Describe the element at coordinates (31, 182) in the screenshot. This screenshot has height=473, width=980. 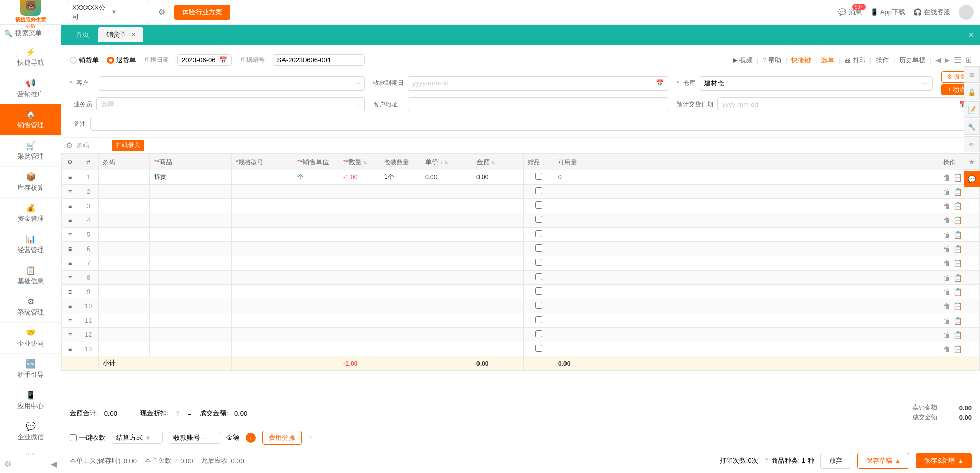
I see `sidebar-item-inventory: 📦 库存核算` at that location.